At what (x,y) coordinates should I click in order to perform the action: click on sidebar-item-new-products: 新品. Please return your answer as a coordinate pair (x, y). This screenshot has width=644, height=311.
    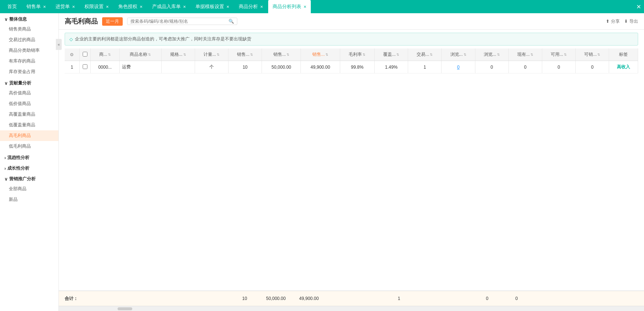
    Looking at the image, I should click on (29, 200).